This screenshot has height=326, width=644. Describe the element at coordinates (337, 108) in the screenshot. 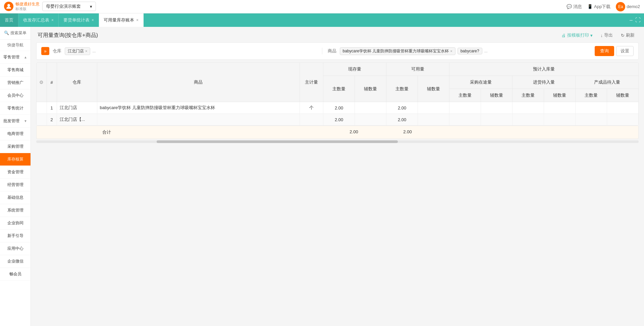

I see `table-row: 1 江北门店 babycare学饮杯 儿童防摔防撞吸管杯重力球吸嘴杯宝宝水杯 个…` at that location.